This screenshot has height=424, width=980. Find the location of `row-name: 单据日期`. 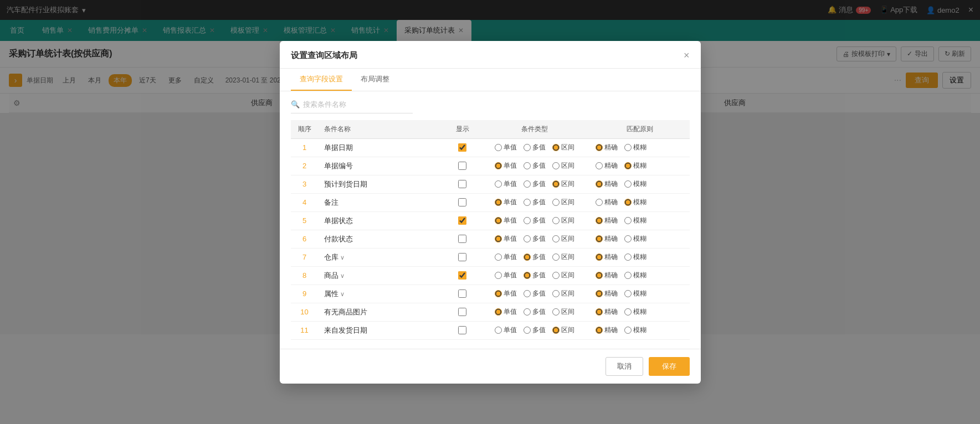

row-name: 单据日期 is located at coordinates (382, 147).